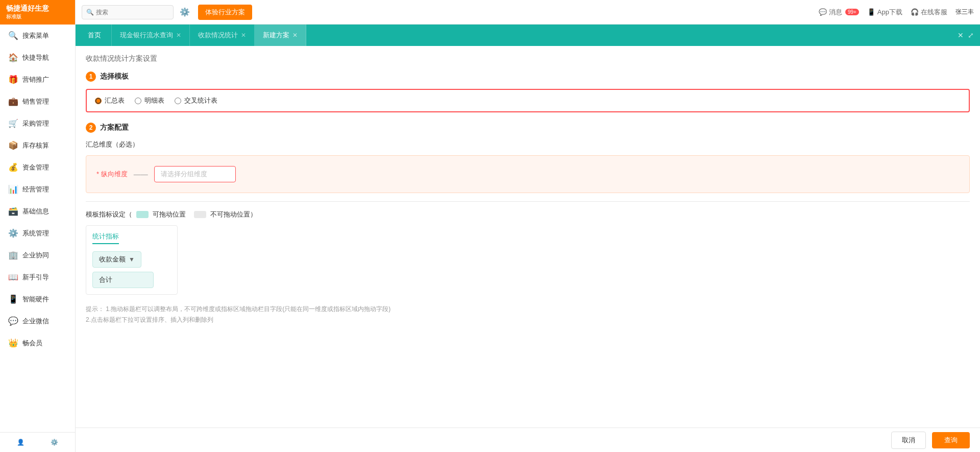 This screenshot has height=452, width=980. I want to click on radio-summary: 汇总表, so click(110, 101).